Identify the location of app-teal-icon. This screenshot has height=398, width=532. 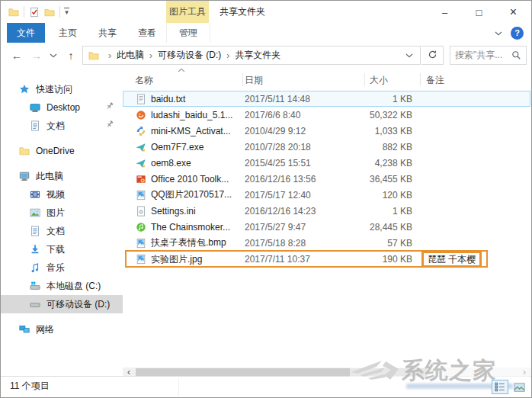
(141, 147).